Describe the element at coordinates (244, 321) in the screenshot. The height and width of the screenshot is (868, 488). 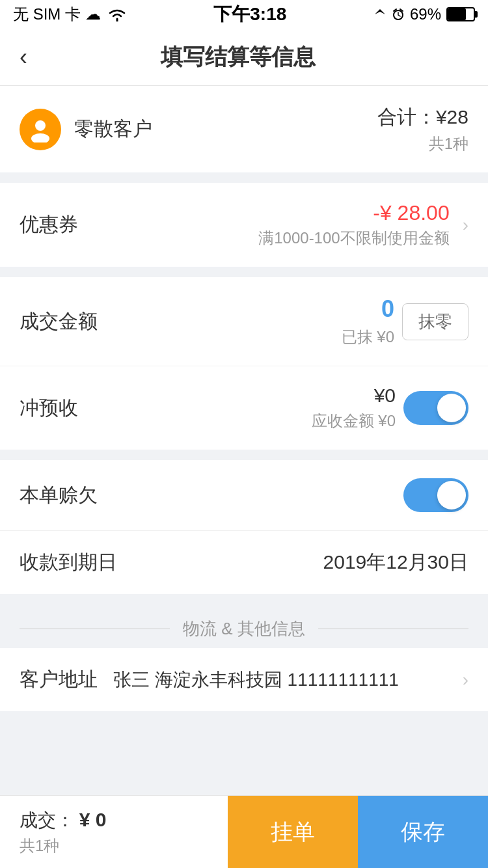
I see `amount-row: 成交金额 0 已抹 ¥0 抹零` at that location.